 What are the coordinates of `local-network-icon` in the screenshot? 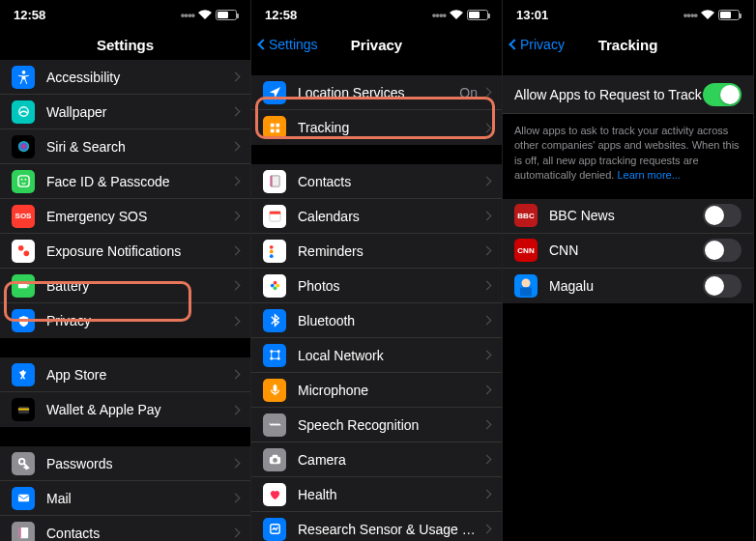 It's located at (275, 356).